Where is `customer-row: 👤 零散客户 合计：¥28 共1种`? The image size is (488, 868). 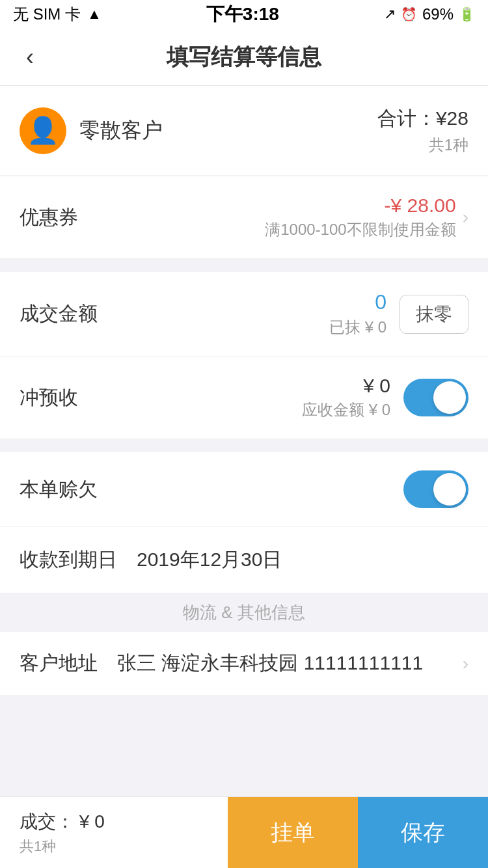 customer-row: 👤 零散客户 合计：¥28 共1种 is located at coordinates (244, 130).